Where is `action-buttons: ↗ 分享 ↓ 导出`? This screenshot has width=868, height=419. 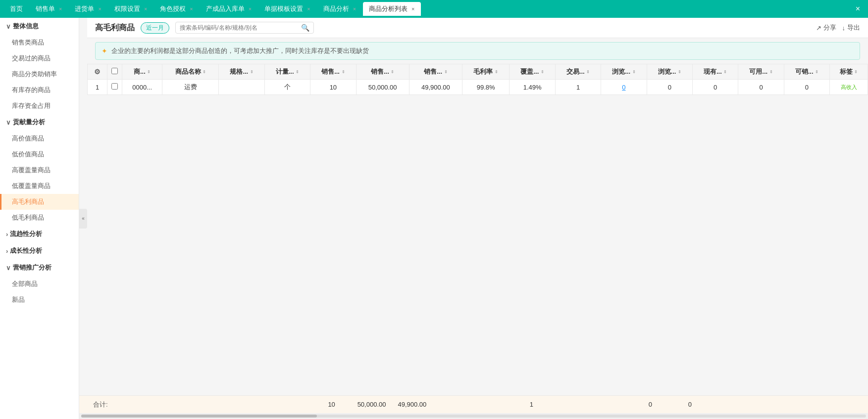 action-buttons: ↗ 分享 ↓ 导出 is located at coordinates (838, 28).